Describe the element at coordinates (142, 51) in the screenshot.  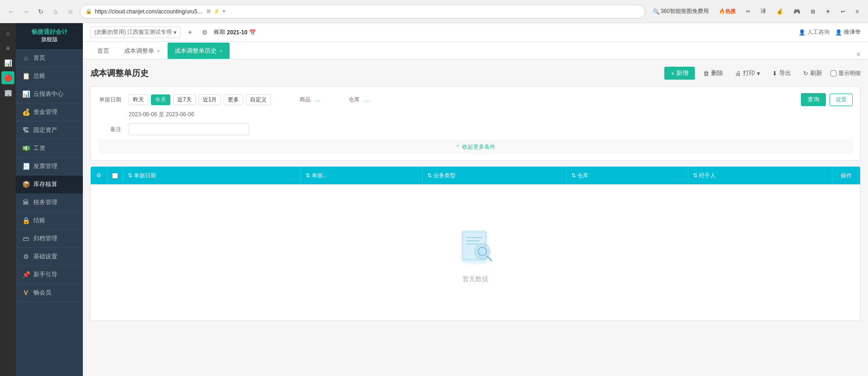
I see `tab-cost-adjustment: 成本调整单 ×` at that location.